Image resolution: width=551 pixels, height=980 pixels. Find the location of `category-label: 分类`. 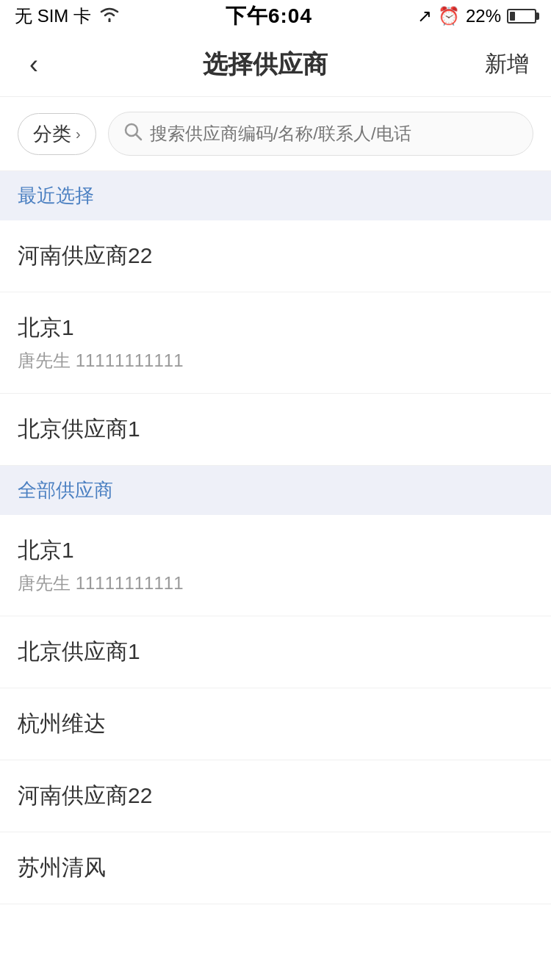

category-label: 分类 is located at coordinates (52, 134).